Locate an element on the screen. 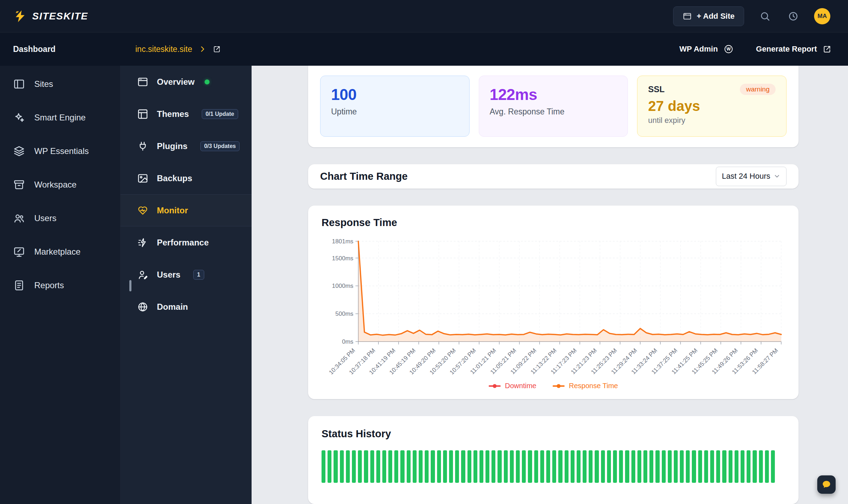 The height and width of the screenshot is (504, 848). site-menu-item-backups: Backups is located at coordinates (186, 178).